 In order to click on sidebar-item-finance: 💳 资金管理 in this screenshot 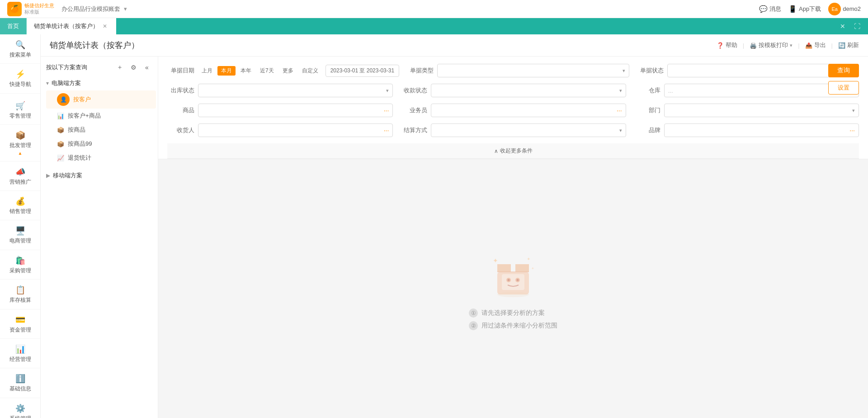, I will do `click(20, 324)`.